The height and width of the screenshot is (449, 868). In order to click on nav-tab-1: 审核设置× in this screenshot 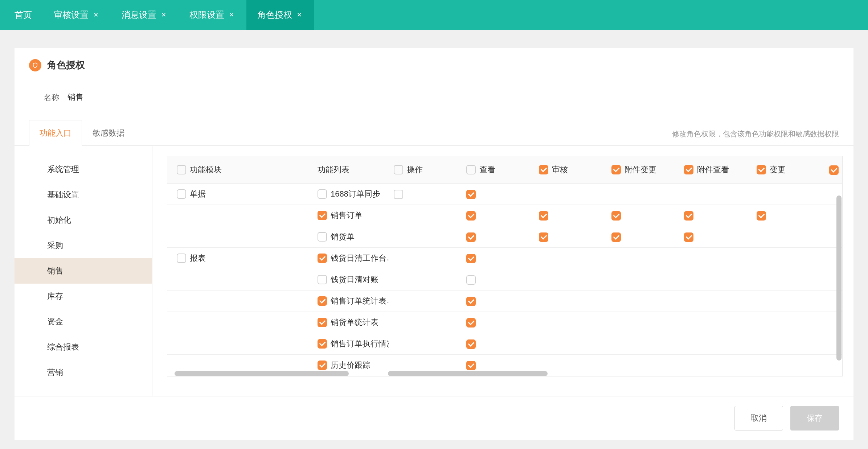, I will do `click(77, 15)`.